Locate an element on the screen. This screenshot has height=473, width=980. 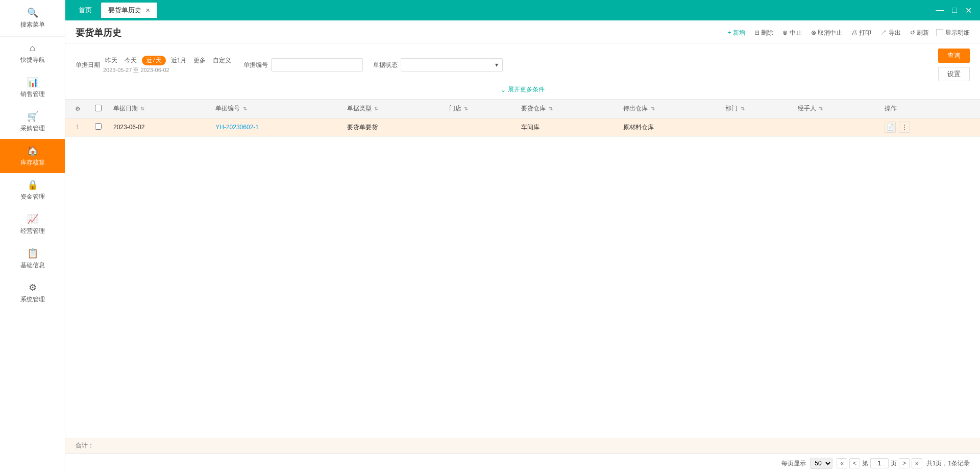
expand-more-label: 展开更多条件 is located at coordinates (526, 90).